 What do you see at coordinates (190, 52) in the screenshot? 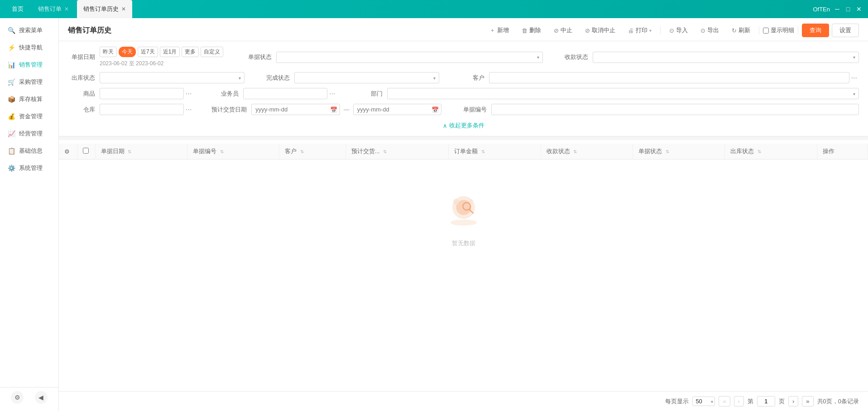
I see `date-more-btn: 更多` at bounding box center [190, 52].